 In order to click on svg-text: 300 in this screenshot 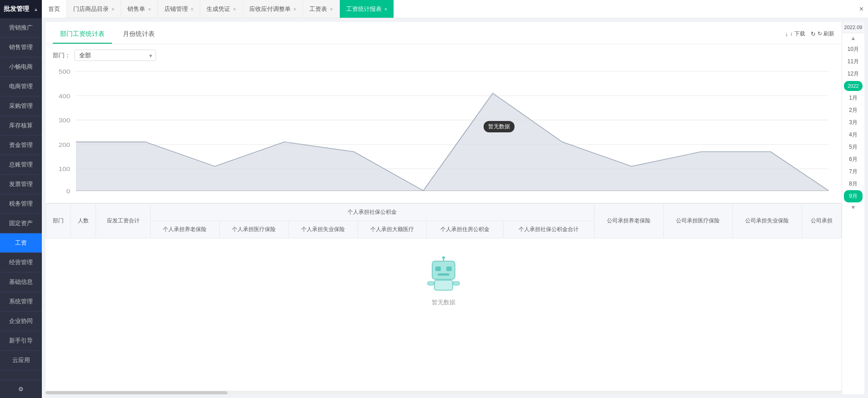, I will do `click(65, 120)`.